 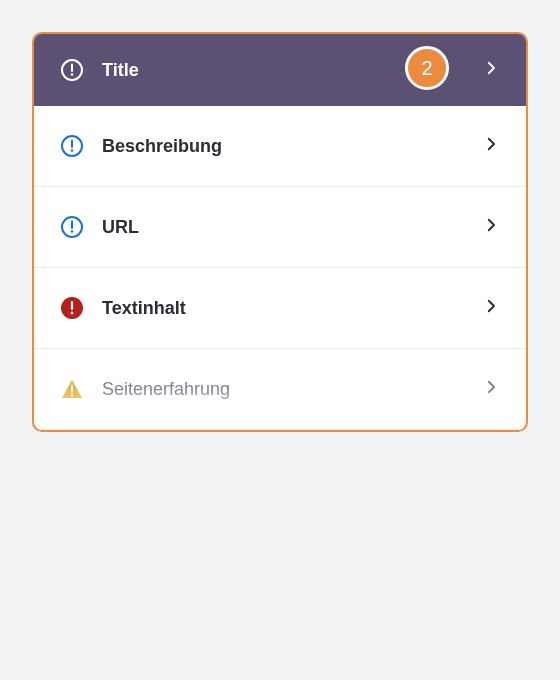 I want to click on row-url: URL, so click(x=280, y=228).